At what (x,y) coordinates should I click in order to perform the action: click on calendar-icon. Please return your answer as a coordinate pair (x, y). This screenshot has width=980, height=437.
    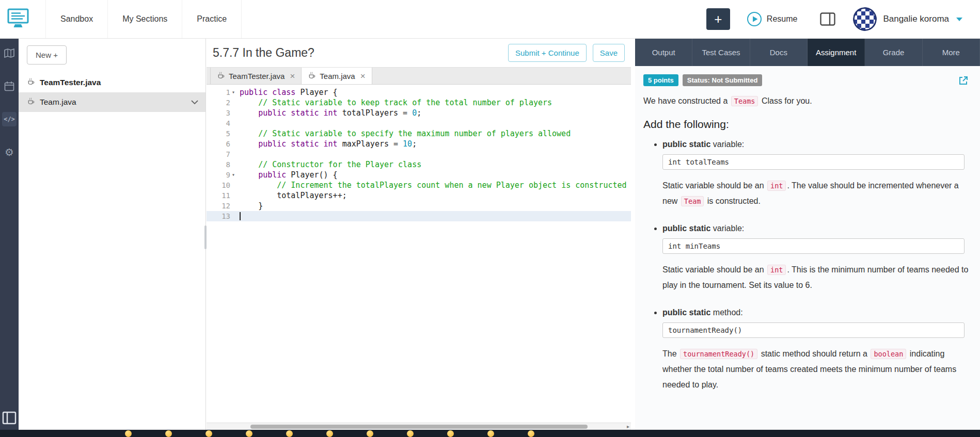
    Looking at the image, I should click on (9, 86).